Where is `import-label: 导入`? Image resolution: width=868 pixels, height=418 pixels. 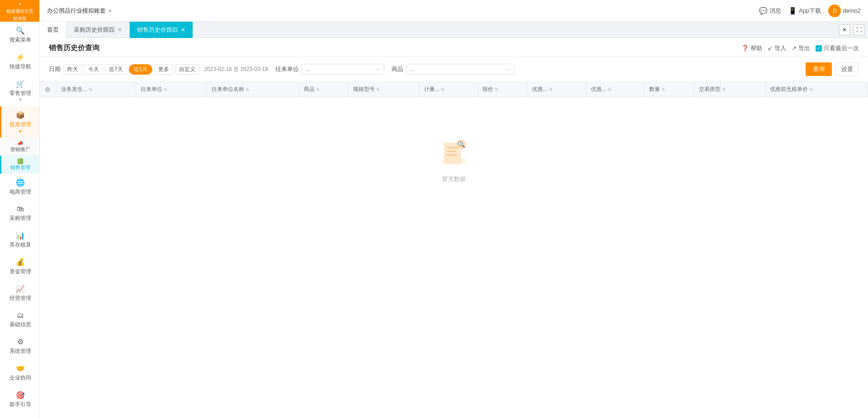 import-label: 导入 is located at coordinates (780, 48).